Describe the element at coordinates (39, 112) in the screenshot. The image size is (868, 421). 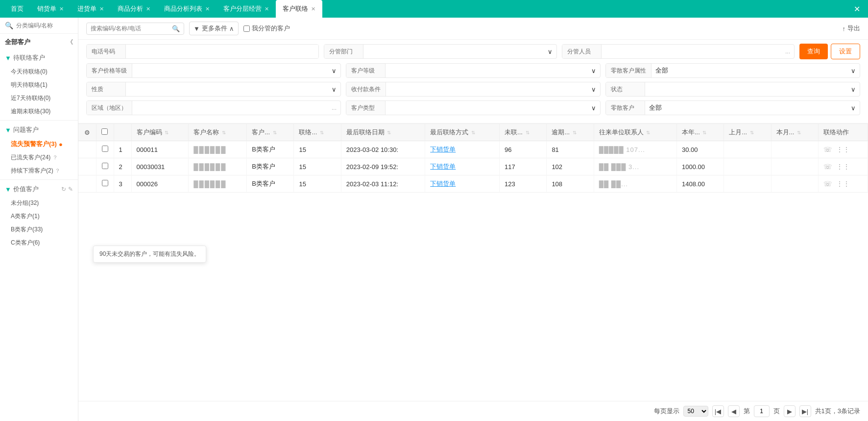
I see `sidebar-item-overdue-contact: 逾期未联络(30)` at that location.